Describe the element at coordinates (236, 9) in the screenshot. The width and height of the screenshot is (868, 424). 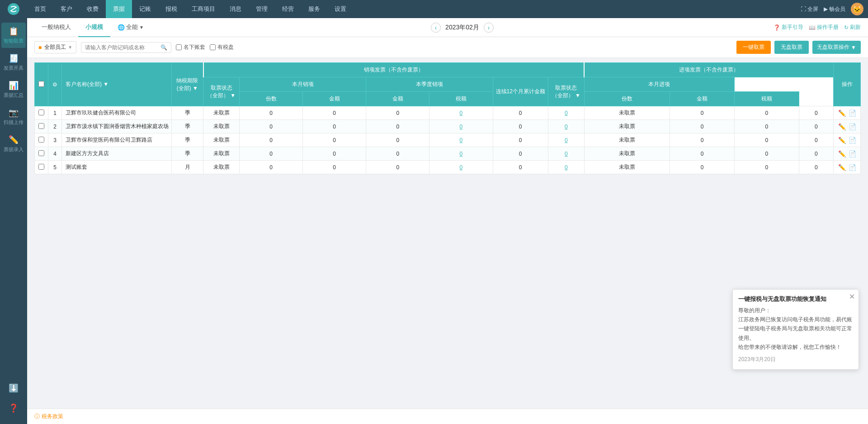
I see `nav-message: 消息` at that location.